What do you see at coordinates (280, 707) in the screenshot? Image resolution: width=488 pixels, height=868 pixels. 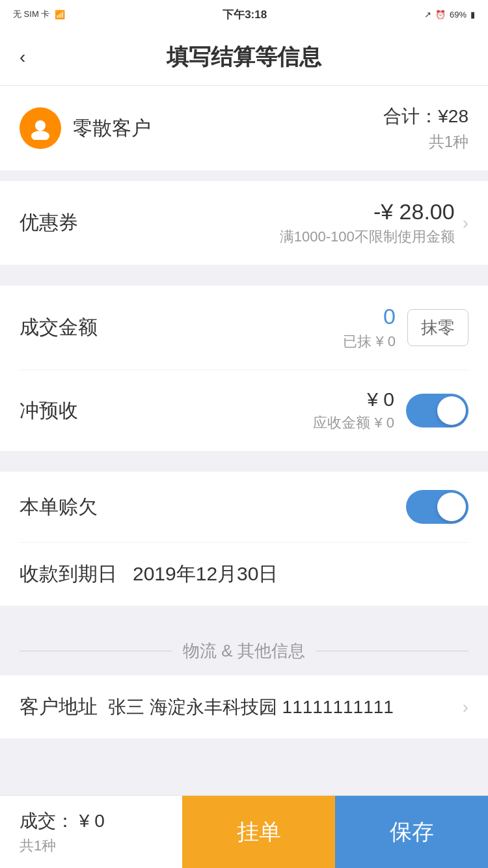 I see `address-value: 张三 海淀永丰科技园 11111111111` at bounding box center [280, 707].